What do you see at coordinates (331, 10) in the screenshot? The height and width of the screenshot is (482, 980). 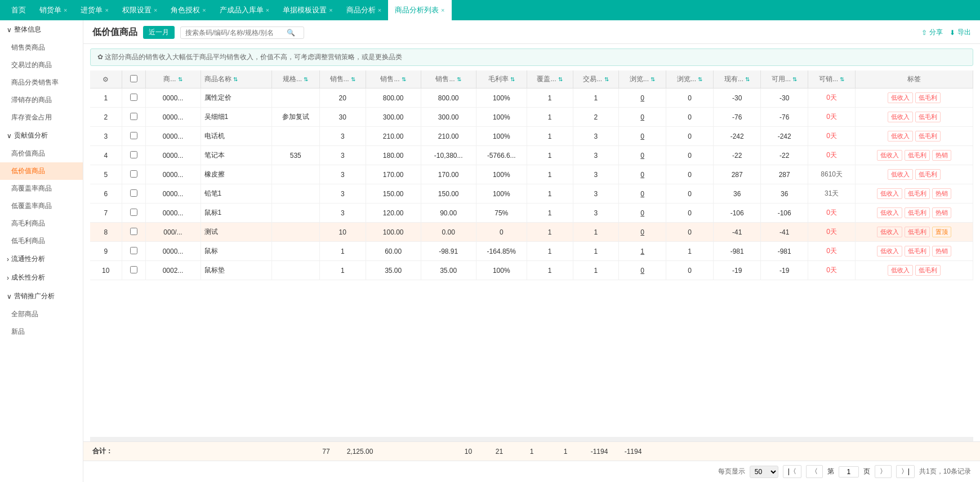 I see `nav-close-template: ×` at bounding box center [331, 10].